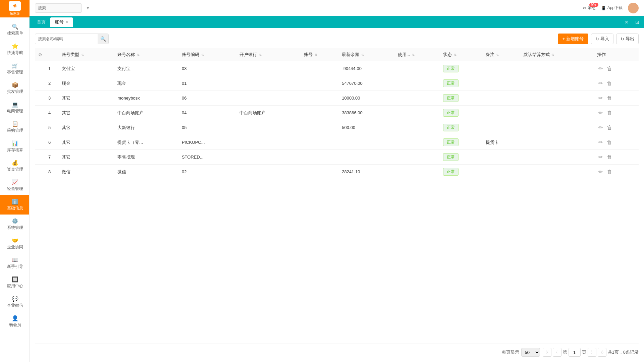 This screenshot has height=362, width=644. Describe the element at coordinates (609, 172) in the screenshot. I see `delete-btn-8: 🗑` at that location.